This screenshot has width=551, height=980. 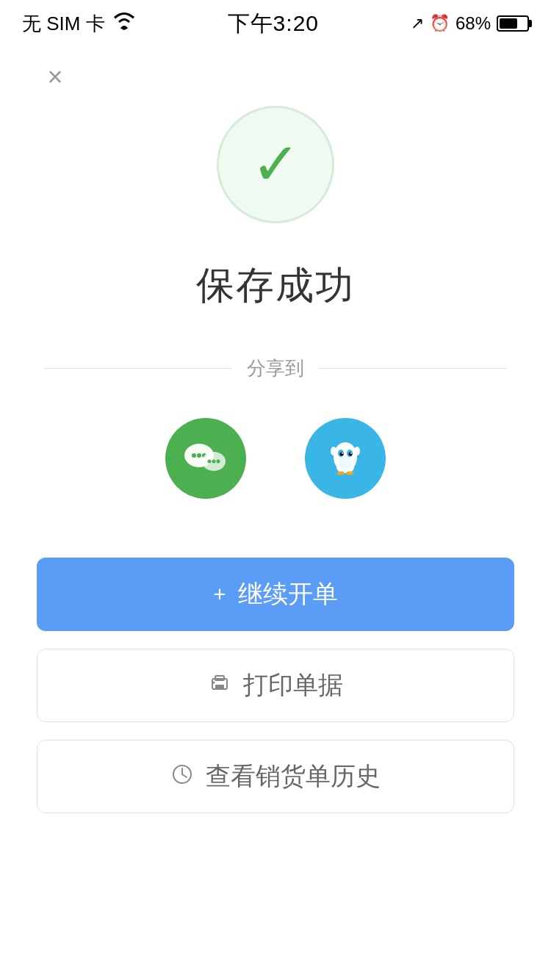 I want to click on location-icon: ↗, so click(x=417, y=24).